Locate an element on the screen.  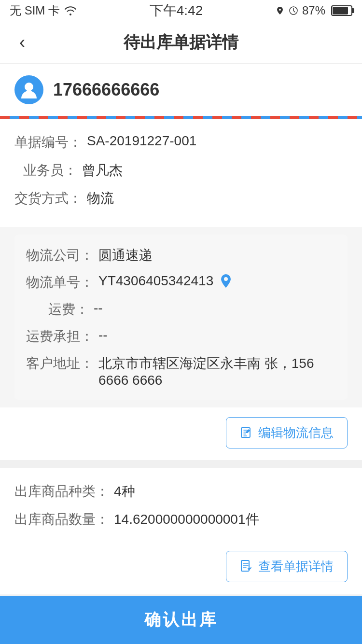
back-button: ‹ is located at coordinates (22, 42).